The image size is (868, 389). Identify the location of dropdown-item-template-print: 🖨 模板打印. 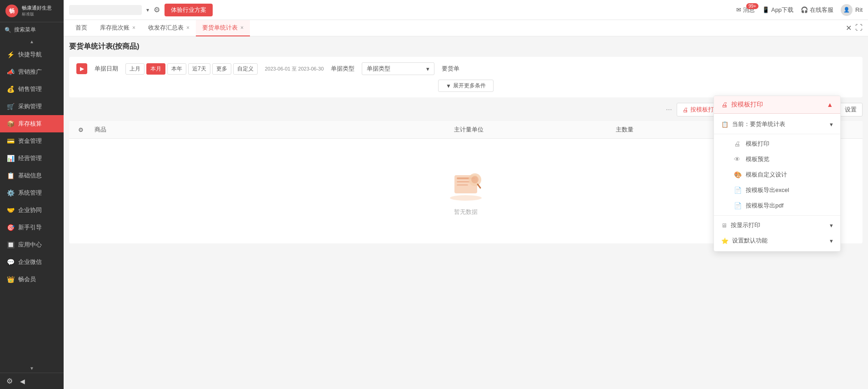
(777, 144).